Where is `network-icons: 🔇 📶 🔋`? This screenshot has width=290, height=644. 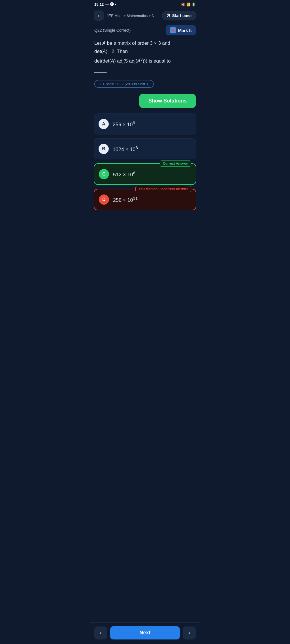
network-icons: 🔇 📶 🔋 is located at coordinates (188, 5).